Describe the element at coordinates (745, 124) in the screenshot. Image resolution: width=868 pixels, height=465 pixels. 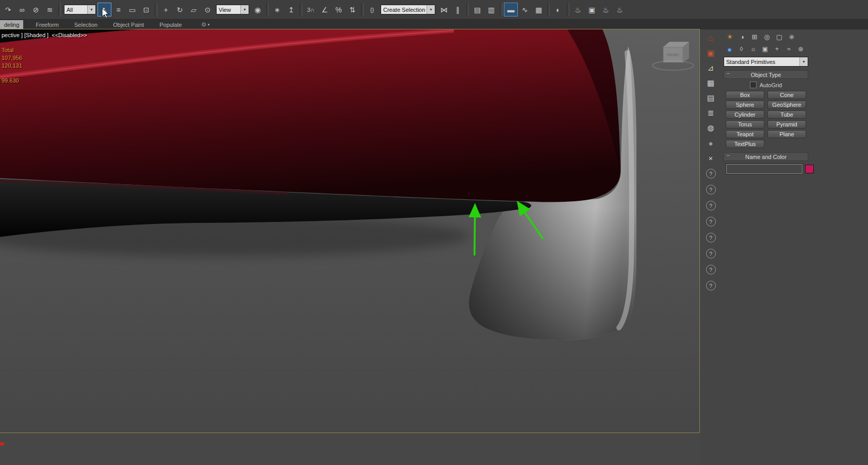
I see `torus-button: Torus` at that location.